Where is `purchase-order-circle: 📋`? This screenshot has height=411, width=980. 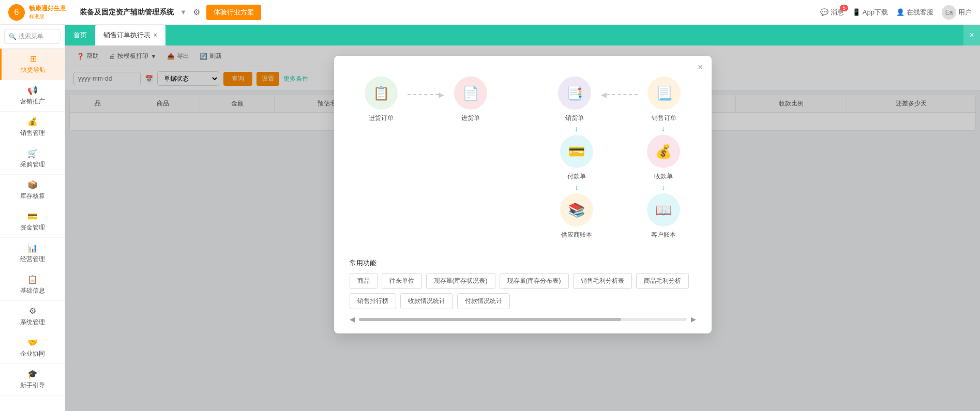
purchase-order-circle: 📋 is located at coordinates (381, 93).